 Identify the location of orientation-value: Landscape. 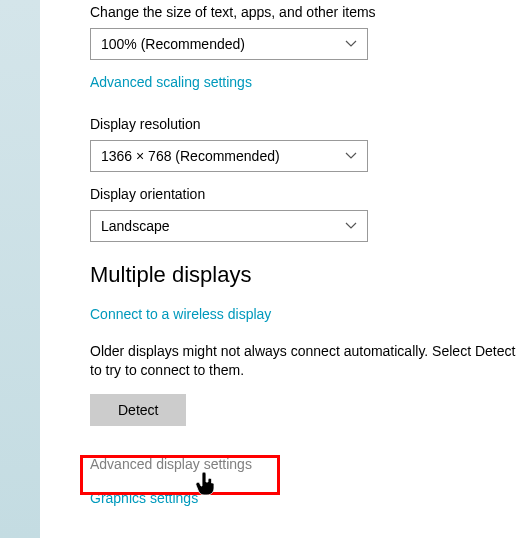
(136, 226).